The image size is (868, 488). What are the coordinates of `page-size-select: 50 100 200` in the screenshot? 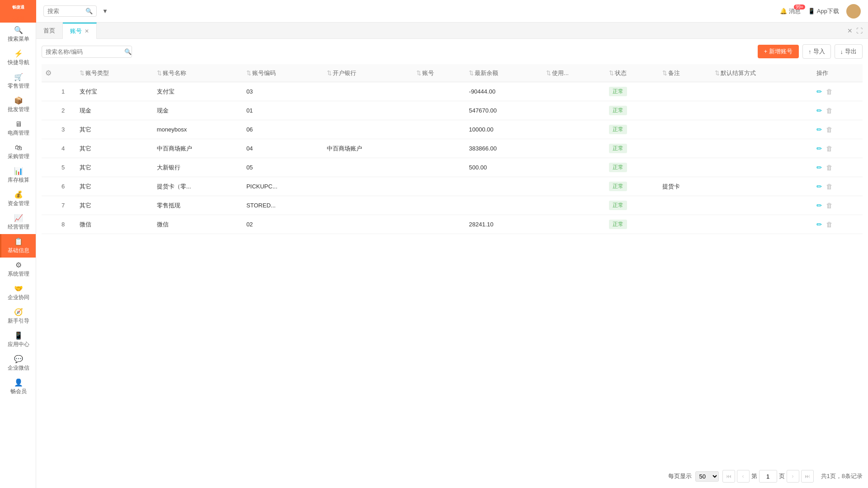 It's located at (707, 476).